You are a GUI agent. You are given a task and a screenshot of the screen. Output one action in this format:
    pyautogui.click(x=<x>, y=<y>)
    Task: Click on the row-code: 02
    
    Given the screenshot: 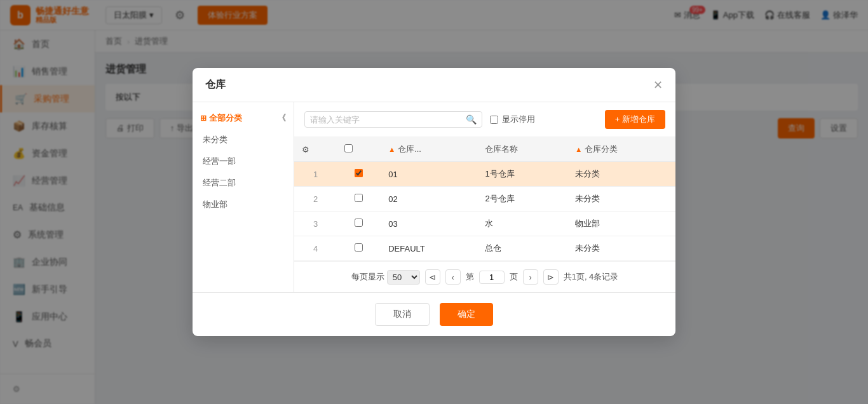 What is the action you would take?
    pyautogui.click(x=429, y=199)
    